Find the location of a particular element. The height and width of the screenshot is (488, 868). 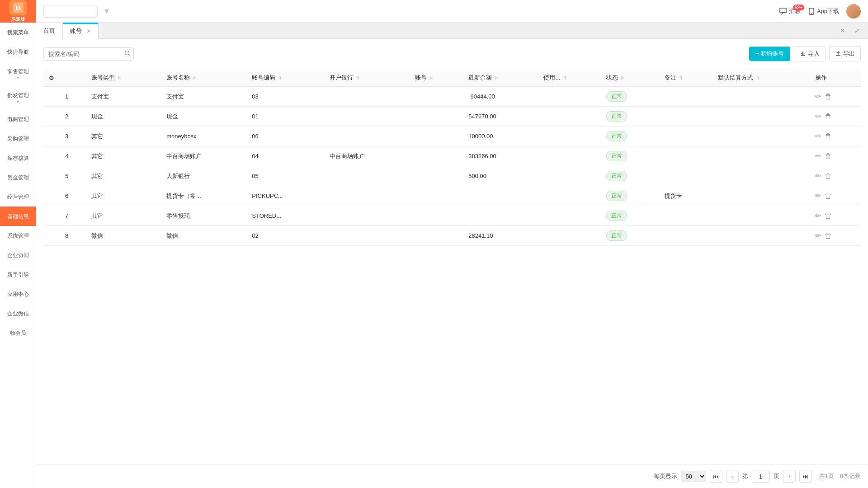

sidebar-item-finance: 资金管理 is located at coordinates (18, 177).